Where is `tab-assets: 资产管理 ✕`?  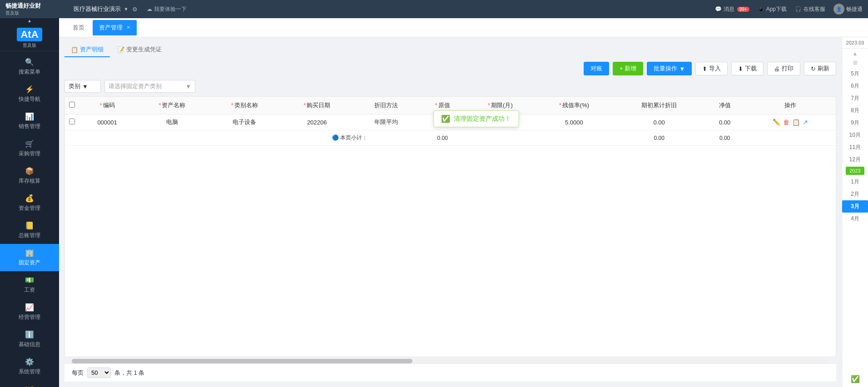
tab-assets: 资产管理 ✕ is located at coordinates (114, 28).